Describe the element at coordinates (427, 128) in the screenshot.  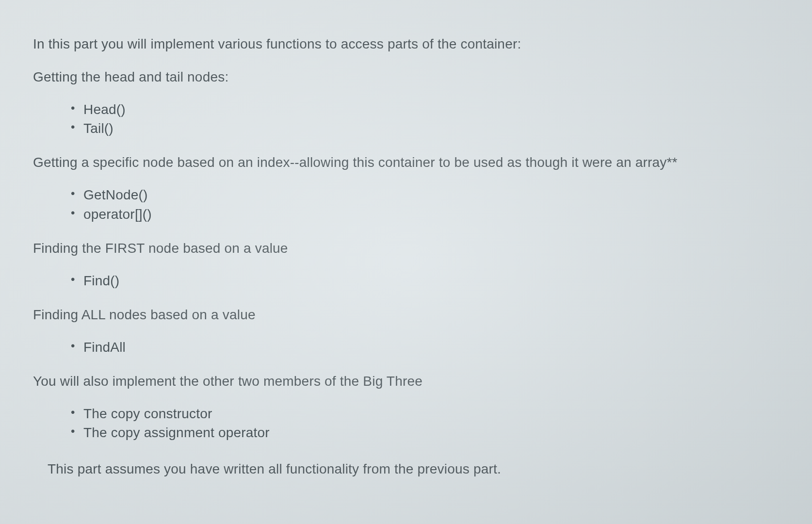
I see `list-item: Tail()` at that location.